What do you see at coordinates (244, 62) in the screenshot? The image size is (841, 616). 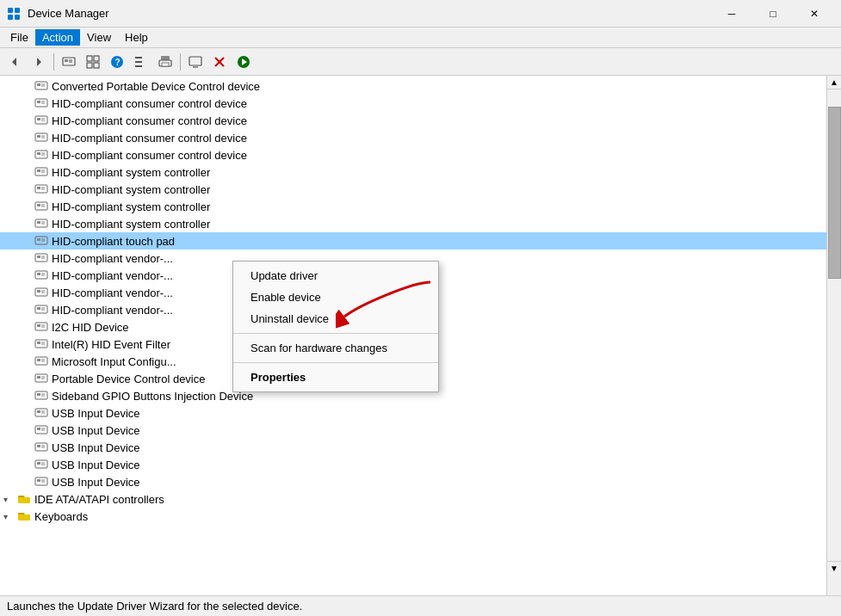 I see `enable-button` at bounding box center [244, 62].